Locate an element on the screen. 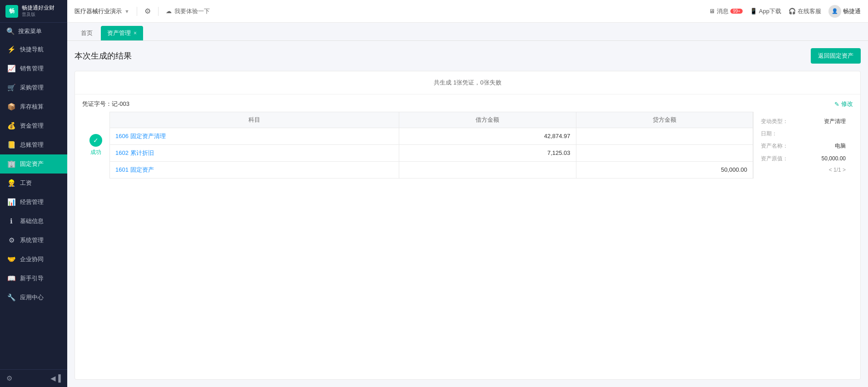  topbar-right: 🖥 消息 99 📱 App下载 🎧 在线客服 👤 畅捷通 is located at coordinates (785, 11).